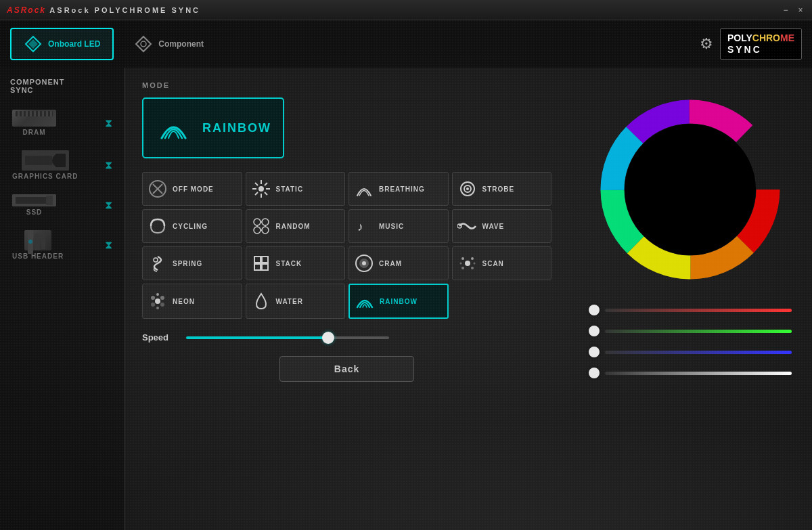  Describe the element at coordinates (192, 226) in the screenshot. I see `mode-item-cycling: CYCLING` at that location.